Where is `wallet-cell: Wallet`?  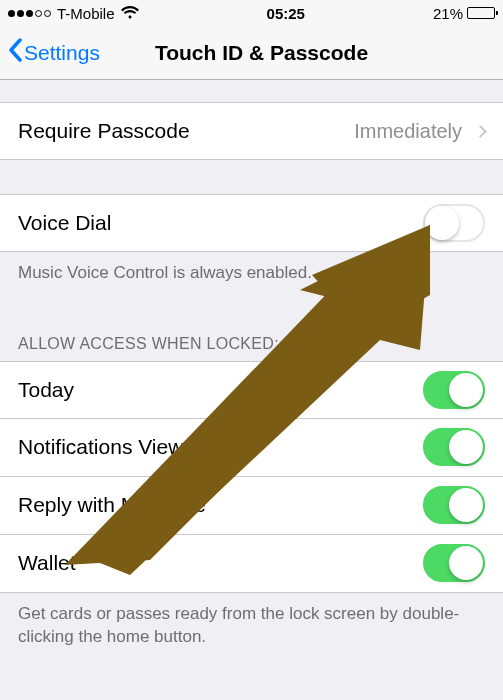 wallet-cell: Wallet is located at coordinates (252, 564).